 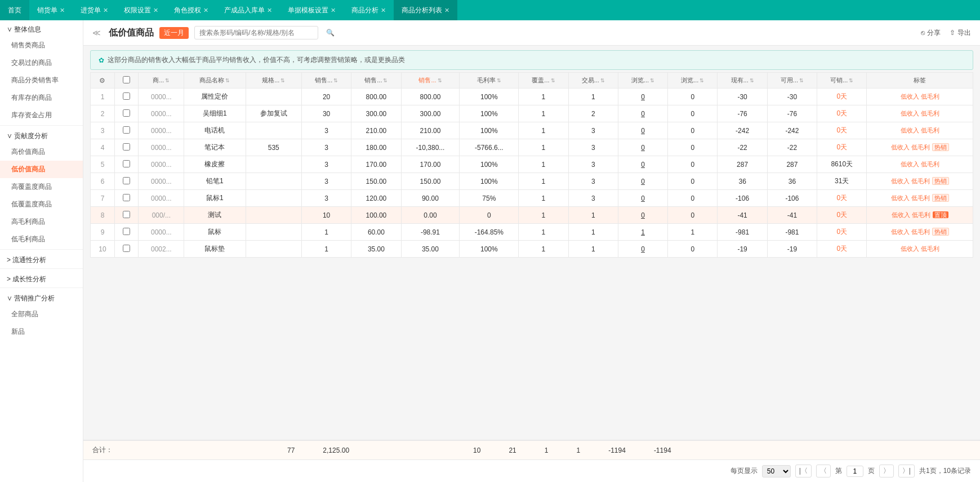 I want to click on export-btn: ⇧ 导出, so click(x=960, y=33).